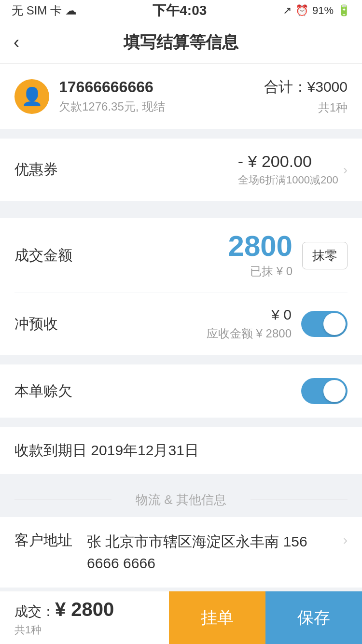 This screenshot has height=644, width=362. Describe the element at coordinates (180, 11) in the screenshot. I see `status-time: 下午4:03` at that location.